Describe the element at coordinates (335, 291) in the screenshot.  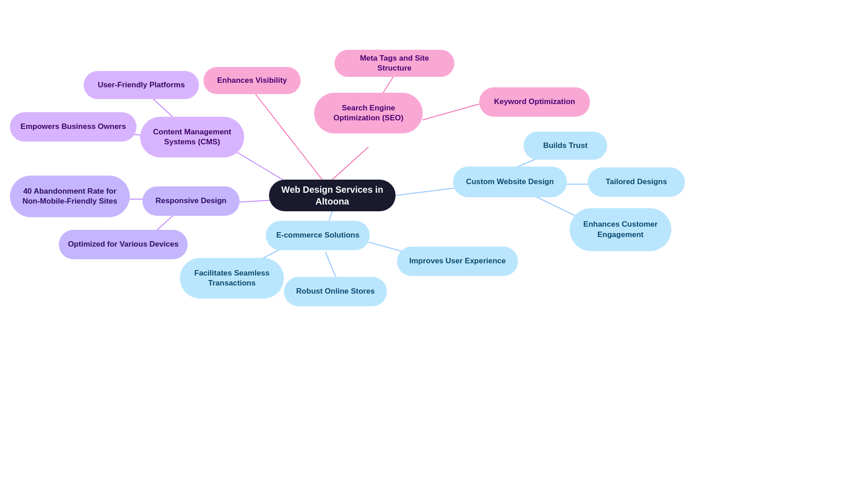
I see `robust-stores-node: Robust Online Stores` at that location.